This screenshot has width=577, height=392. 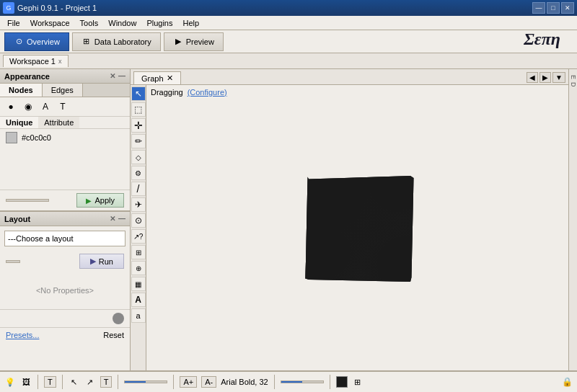 What do you see at coordinates (90, 382) in the screenshot?
I see `status-pointer2-icon: ↗` at bounding box center [90, 382].